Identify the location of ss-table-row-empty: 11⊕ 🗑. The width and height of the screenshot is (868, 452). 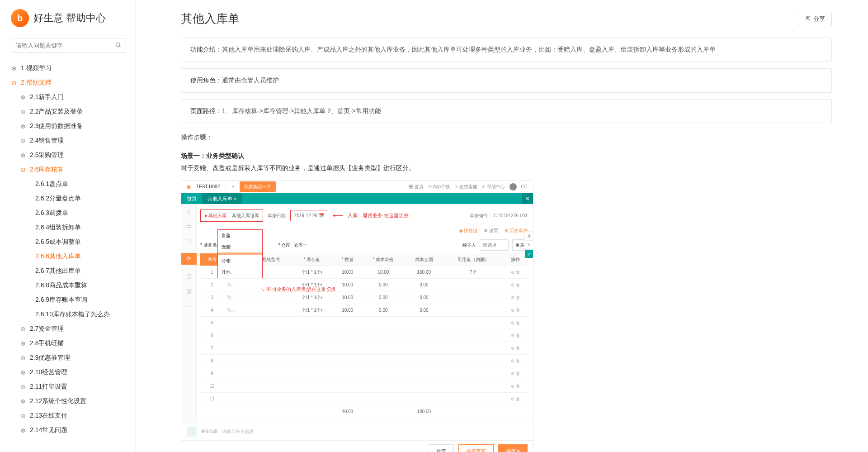
(364, 399).